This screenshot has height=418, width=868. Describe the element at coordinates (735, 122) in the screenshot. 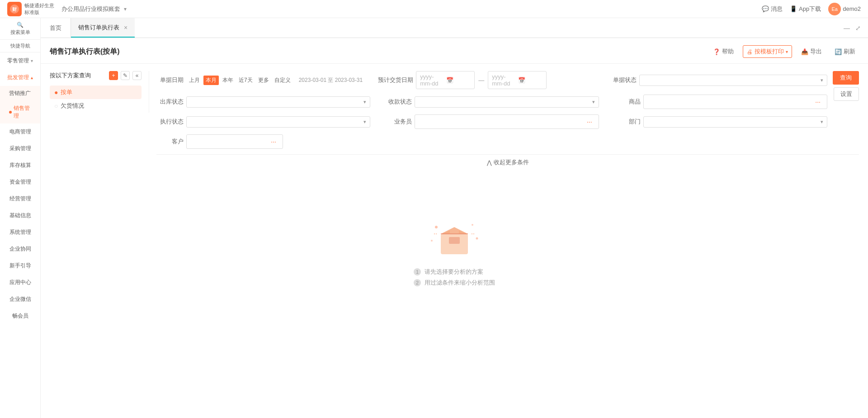

I see `dept-select: ▾` at that location.